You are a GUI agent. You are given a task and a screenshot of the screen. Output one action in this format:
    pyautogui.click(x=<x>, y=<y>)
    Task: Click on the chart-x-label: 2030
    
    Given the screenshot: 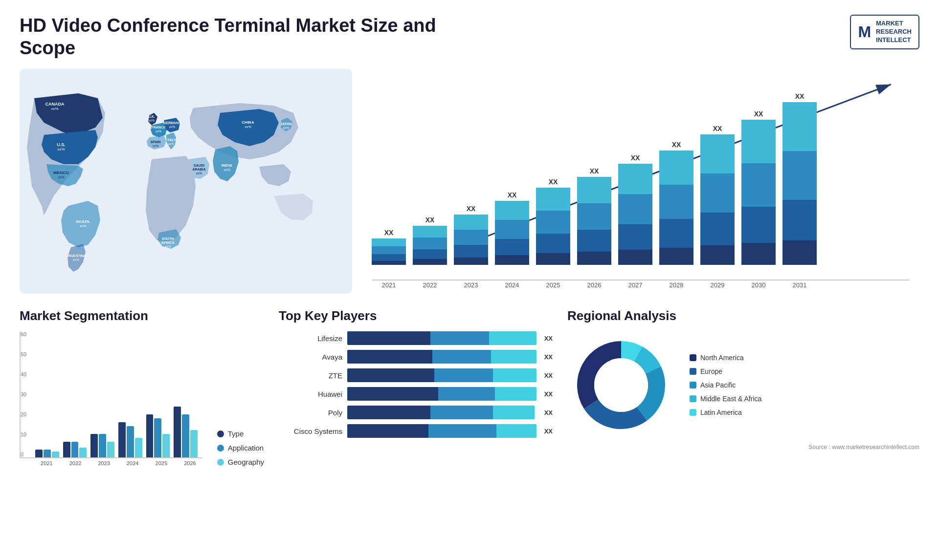 What is the action you would take?
    pyautogui.click(x=759, y=285)
    